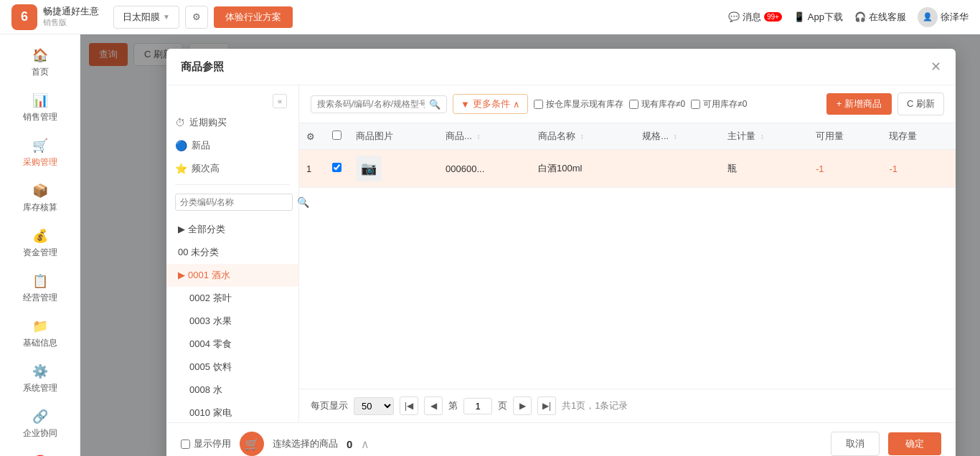 The width and height of the screenshot is (980, 456). Describe the element at coordinates (433, 406) in the screenshot. I see `prev-page-button: ◀` at that location.